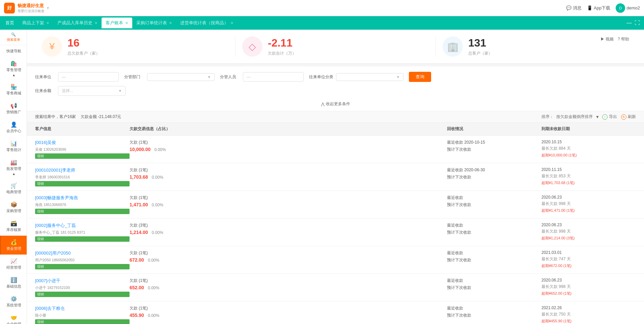 This screenshot has height=324, width=644. Describe the element at coordinates (14, 242) in the screenshot. I see `finance-icon: 💰` at that location.